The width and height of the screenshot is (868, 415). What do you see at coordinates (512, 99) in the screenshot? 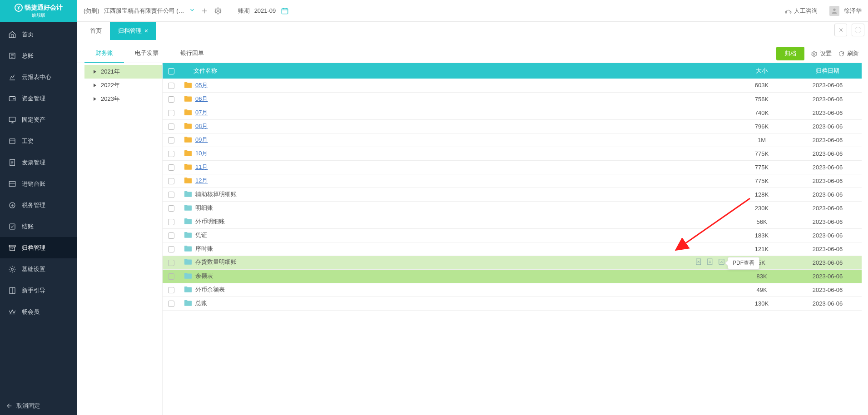
I see `table-row: 06月756K2023-06-06` at bounding box center [512, 99].